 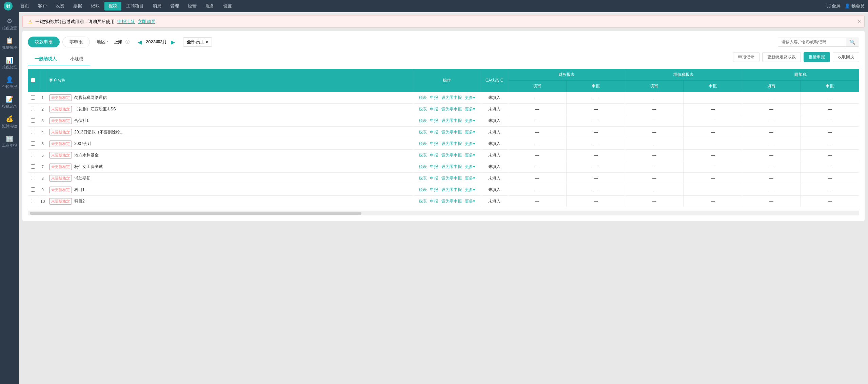 What do you see at coordinates (77, 59) in the screenshot?
I see `tab-small-scale: 小规模` at bounding box center [77, 59].